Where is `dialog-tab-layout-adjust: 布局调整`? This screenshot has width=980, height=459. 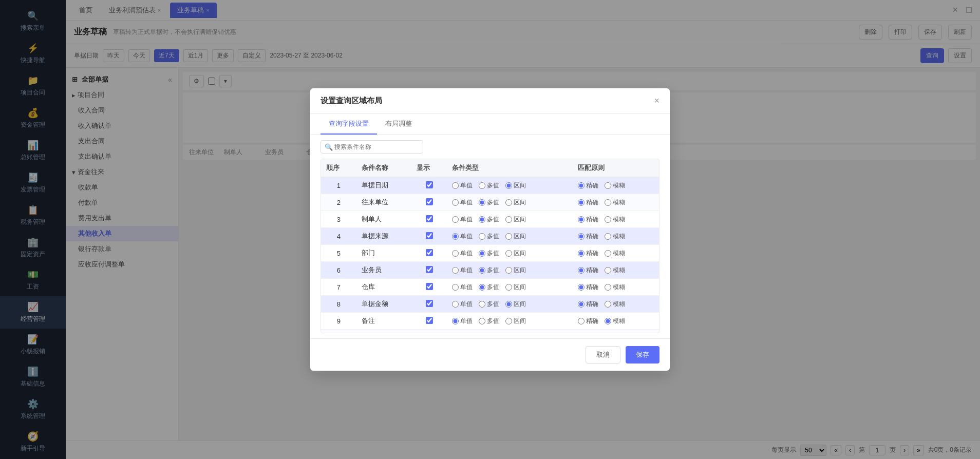 dialog-tab-layout-adjust: 布局调整 is located at coordinates (399, 124).